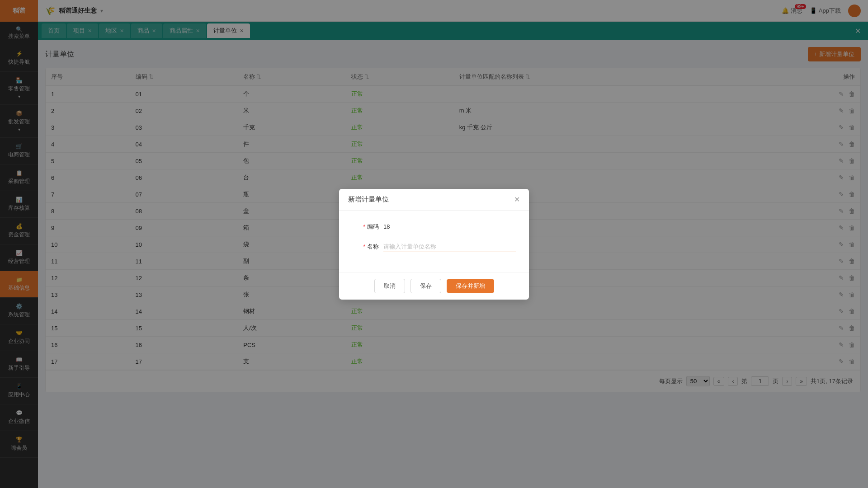 The width and height of the screenshot is (868, 488). Describe the element at coordinates (434, 244) in the screenshot. I see `add-unit-modal: 新增计量单位 ✕ 编码 名称 取消 保存 保存并新增` at that location.